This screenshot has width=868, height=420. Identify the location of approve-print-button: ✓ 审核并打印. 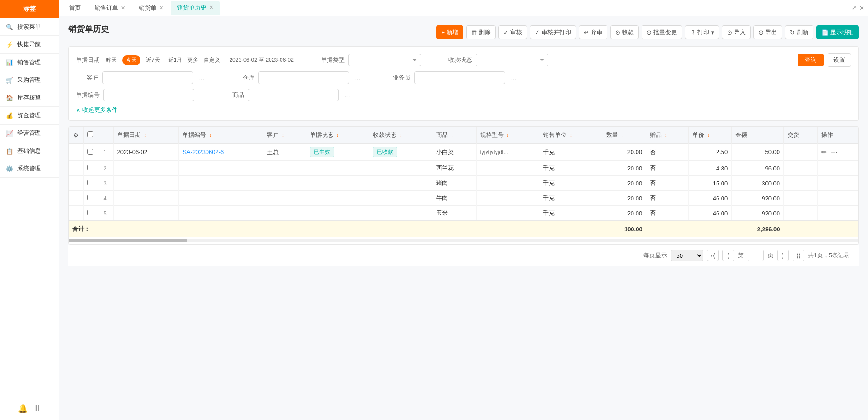
(553, 32).